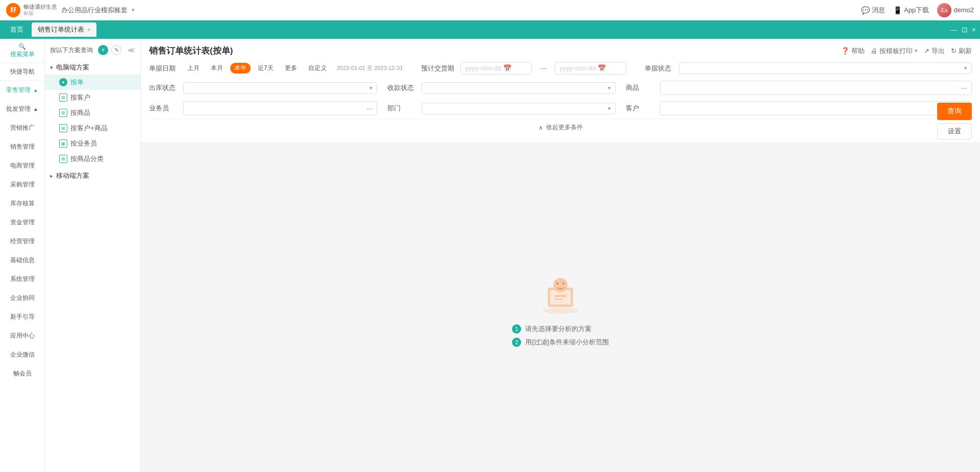 The image size is (980, 472). What do you see at coordinates (22, 109) in the screenshot?
I see `sidebar-item-wholesale: 批发管理 ▲` at bounding box center [22, 109].